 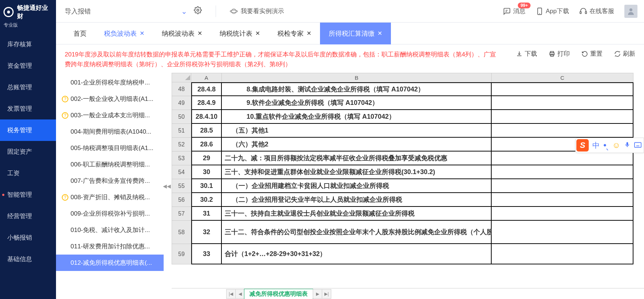 What do you see at coordinates (28, 87) in the screenshot?
I see `nav-item-2: 总账管理` at bounding box center [28, 87].